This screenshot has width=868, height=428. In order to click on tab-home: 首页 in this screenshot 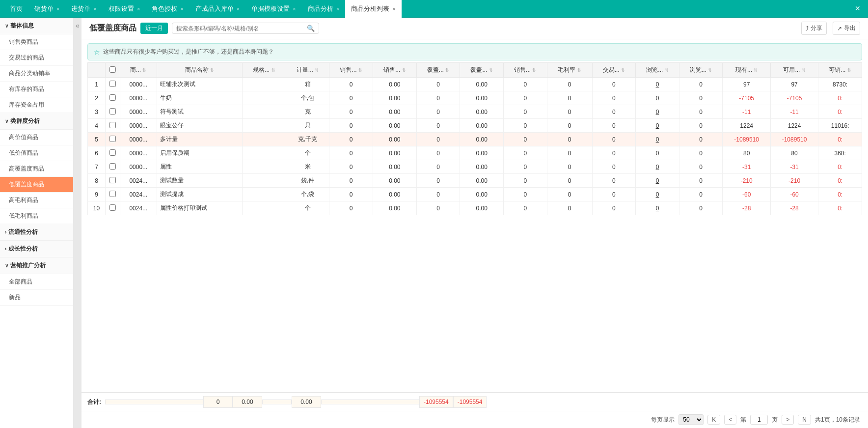, I will do `click(16, 9)`.